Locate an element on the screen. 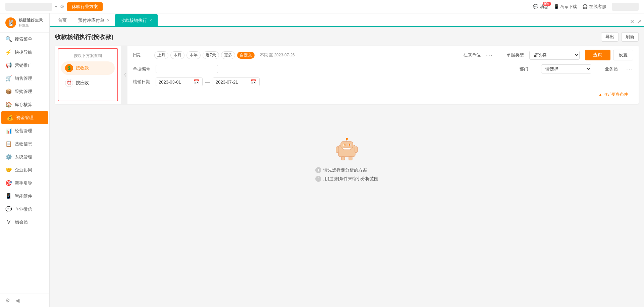 The image size is (644, 307). setting-button: 设置 is located at coordinates (623, 55).